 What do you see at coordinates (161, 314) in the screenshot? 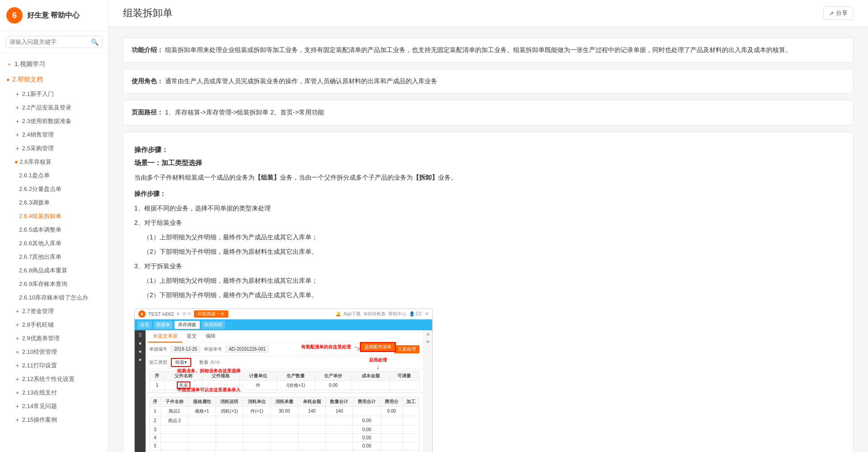
I see `mock-titlebar-text: TEST-H002` at bounding box center [161, 314].